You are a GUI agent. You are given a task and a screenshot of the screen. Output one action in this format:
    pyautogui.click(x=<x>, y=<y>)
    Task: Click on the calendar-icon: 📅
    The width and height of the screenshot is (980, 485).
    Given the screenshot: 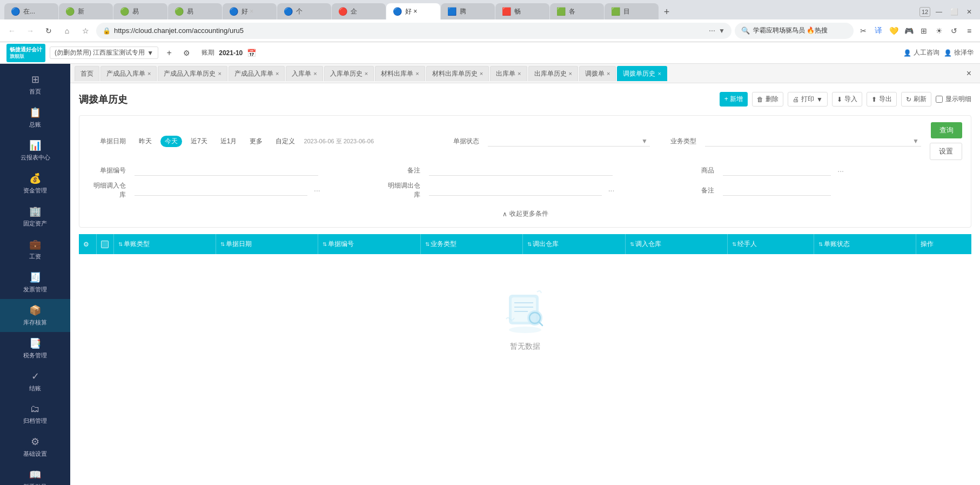 What is the action you would take?
    pyautogui.click(x=252, y=53)
    